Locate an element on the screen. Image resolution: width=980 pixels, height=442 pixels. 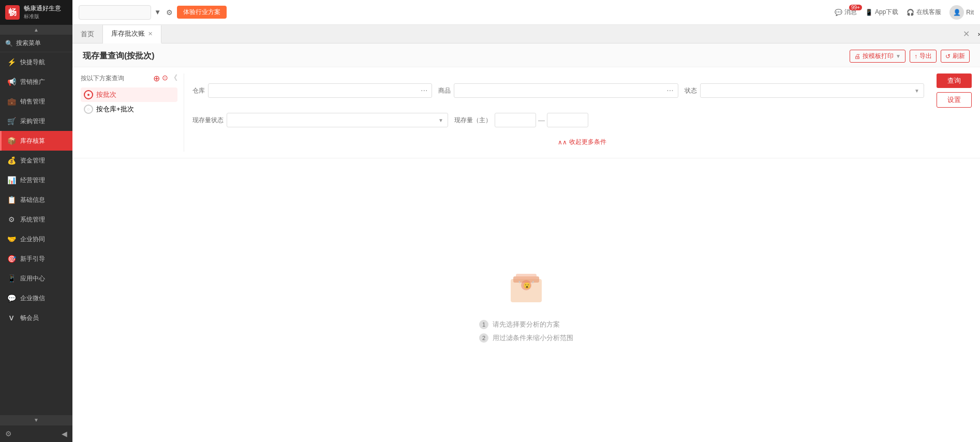
online-service-label: 在线客服 is located at coordinates (929, 12).